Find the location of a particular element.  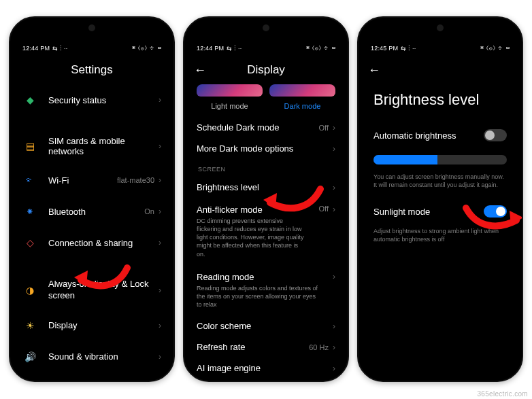

row-label: Display is located at coordinates (103, 325).